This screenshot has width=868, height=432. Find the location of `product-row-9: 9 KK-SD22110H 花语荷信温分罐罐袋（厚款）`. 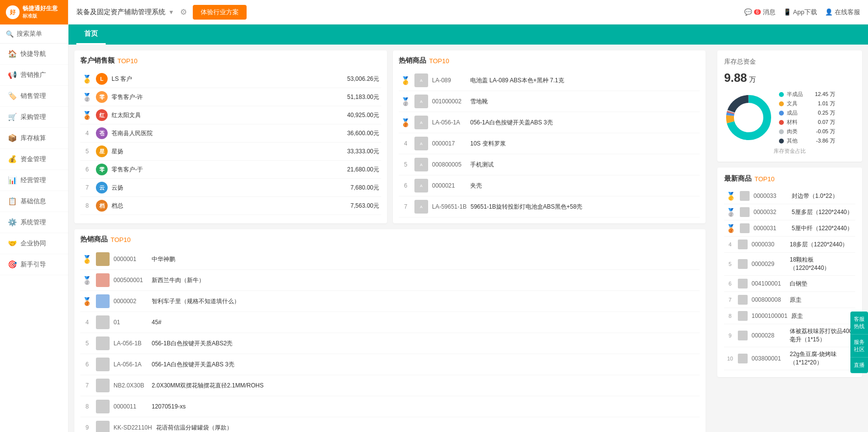

product-row-9: 9 KK-SD22110H 花语荷信温分罐罐袋（厚款） is located at coordinates (390, 425).